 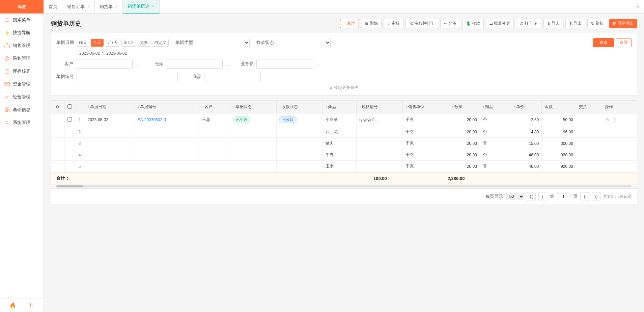 I want to click on sidebar-item-sales-mgmt: 销售管理, so click(x=22, y=46).